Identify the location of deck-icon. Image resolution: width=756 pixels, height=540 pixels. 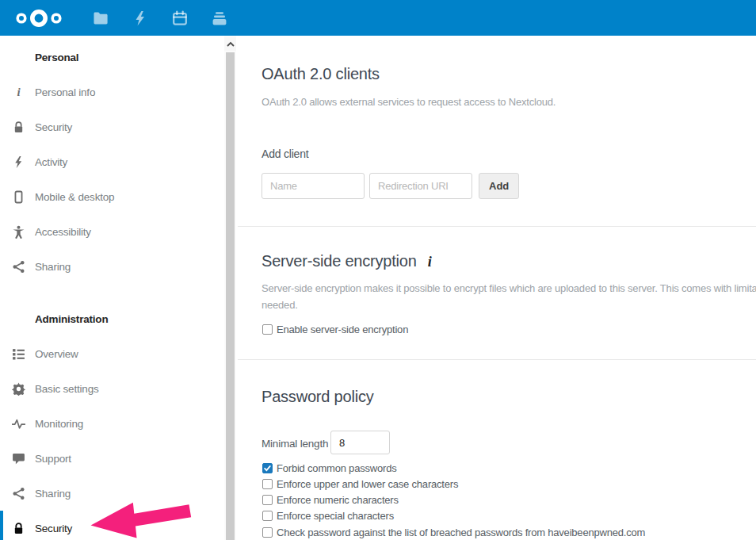
(220, 18).